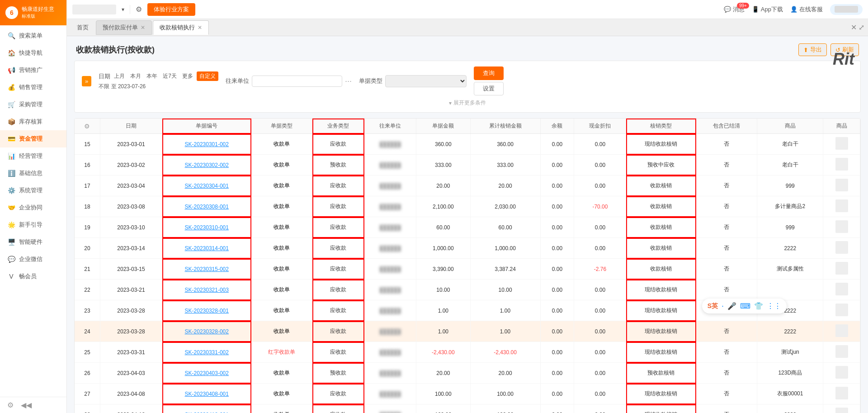 The height and width of the screenshot is (413, 868). What do you see at coordinates (26, 405) in the screenshot?
I see `collapse-icon: ◀◀` at bounding box center [26, 405].